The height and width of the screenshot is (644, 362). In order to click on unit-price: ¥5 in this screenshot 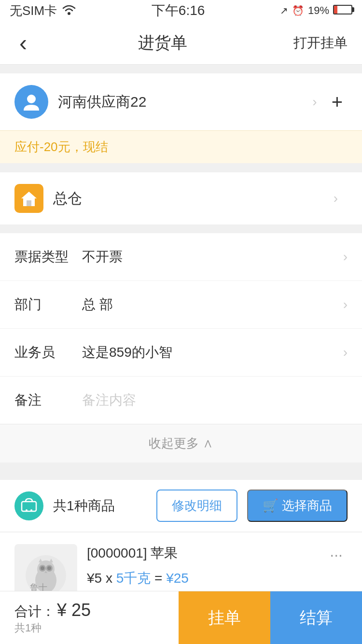, I will do `click(95, 578)`.